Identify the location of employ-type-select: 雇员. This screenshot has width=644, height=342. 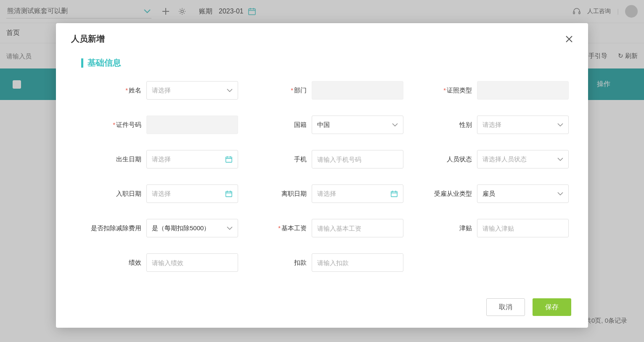
(523, 194).